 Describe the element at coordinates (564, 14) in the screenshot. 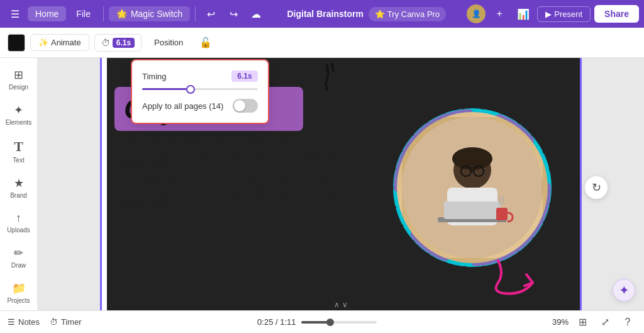

I see `present-button: ▶ Present` at that location.